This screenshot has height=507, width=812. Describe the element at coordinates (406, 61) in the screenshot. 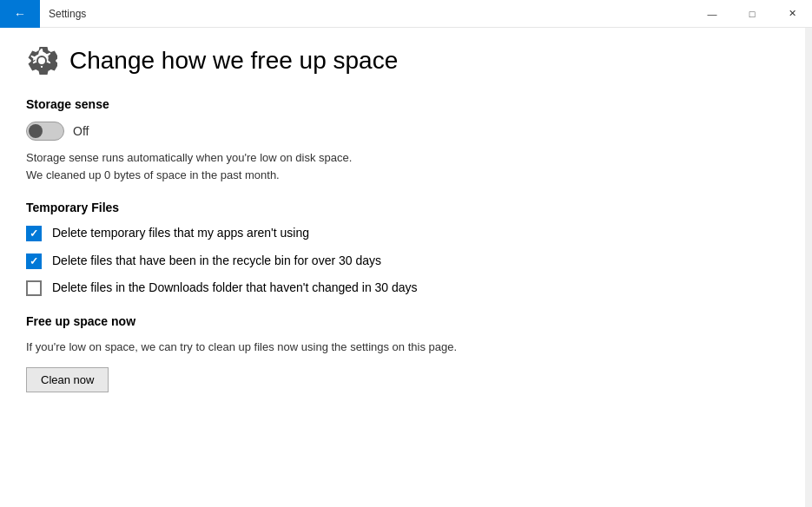

I see `page-header: Change how we free up space` at that location.